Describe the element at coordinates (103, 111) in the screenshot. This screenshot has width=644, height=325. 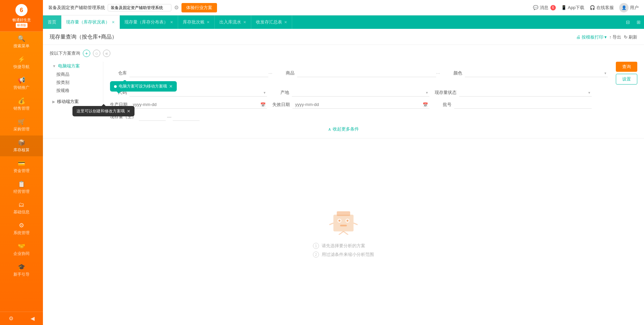
I see `edit-scheme-popover: 这里可以创建和修改方案哦 ✕` at that location.